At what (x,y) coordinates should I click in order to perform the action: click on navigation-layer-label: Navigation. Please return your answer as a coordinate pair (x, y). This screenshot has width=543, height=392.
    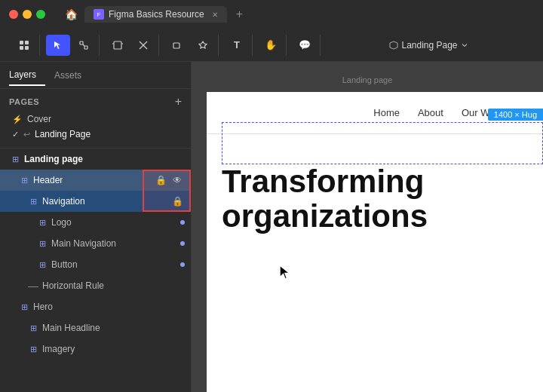
    Looking at the image, I should click on (106, 201).